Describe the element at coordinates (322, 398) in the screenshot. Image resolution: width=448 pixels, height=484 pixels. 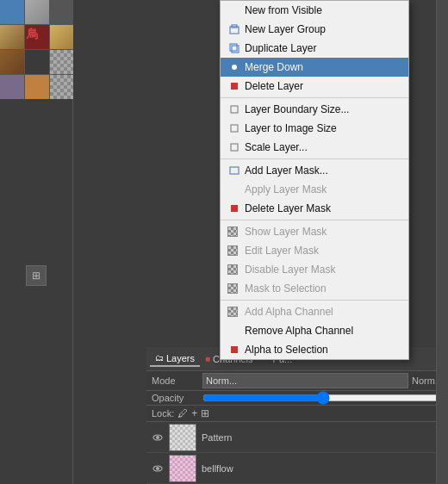
I see `opacity-slider` at that location.